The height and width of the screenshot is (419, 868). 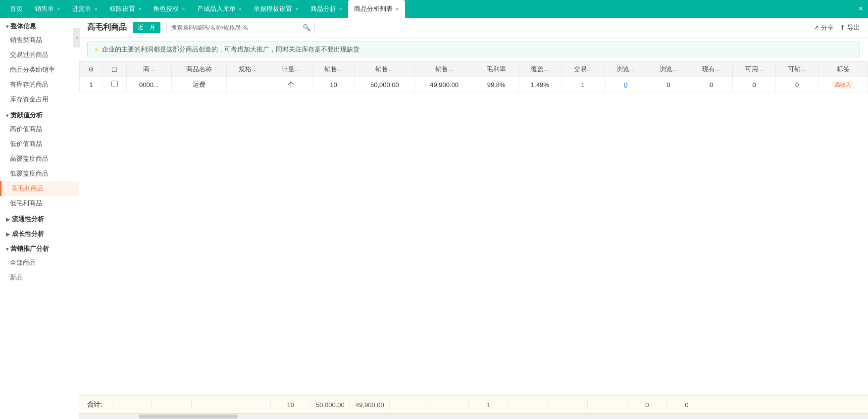 What do you see at coordinates (77, 38) in the screenshot?
I see `sidebar-collapse-button: «` at bounding box center [77, 38].